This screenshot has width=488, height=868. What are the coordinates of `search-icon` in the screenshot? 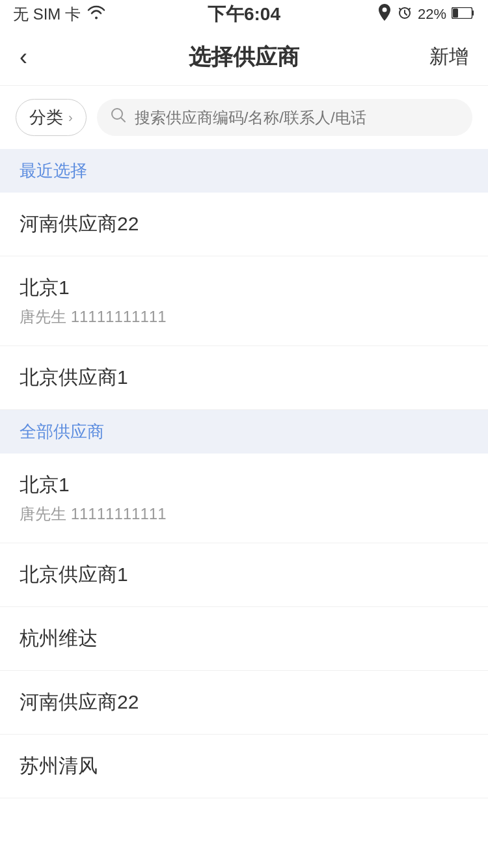 It's located at (118, 117).